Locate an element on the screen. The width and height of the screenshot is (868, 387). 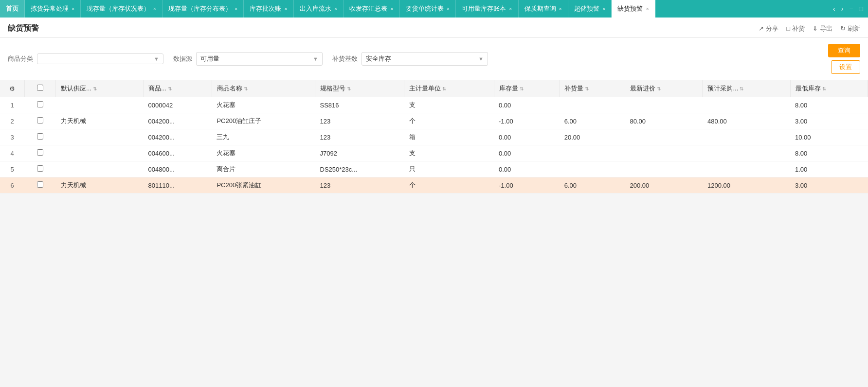
default-supplier-sort: 默认供应... ⇅ is located at coordinates (79, 88).